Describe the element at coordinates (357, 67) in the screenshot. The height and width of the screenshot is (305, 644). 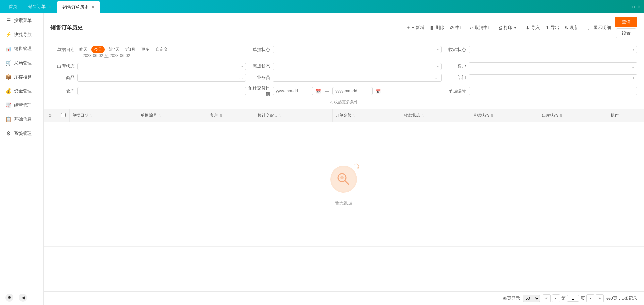
I see `complete-status-select: ▾` at that location.